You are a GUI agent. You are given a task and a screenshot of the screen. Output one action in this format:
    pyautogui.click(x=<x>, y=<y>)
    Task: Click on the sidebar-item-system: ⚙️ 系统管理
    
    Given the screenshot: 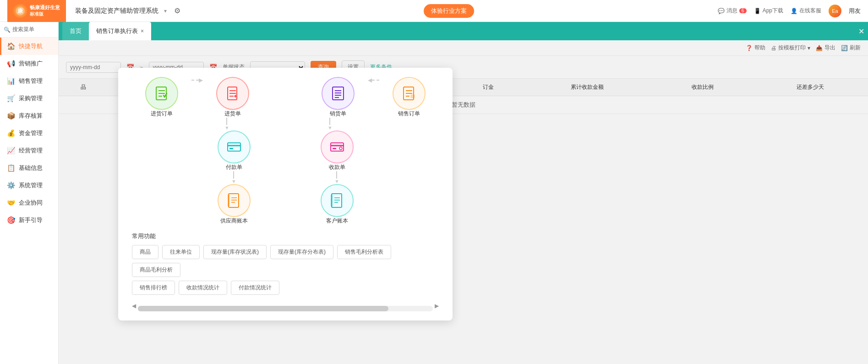 What is the action you would take?
    pyautogui.click(x=29, y=185)
    